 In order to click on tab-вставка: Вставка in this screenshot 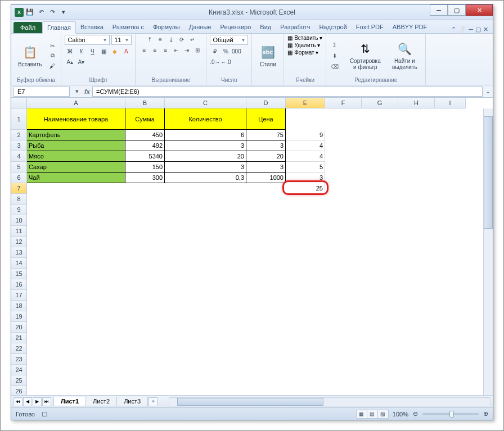, I will do `click(92, 27)`.